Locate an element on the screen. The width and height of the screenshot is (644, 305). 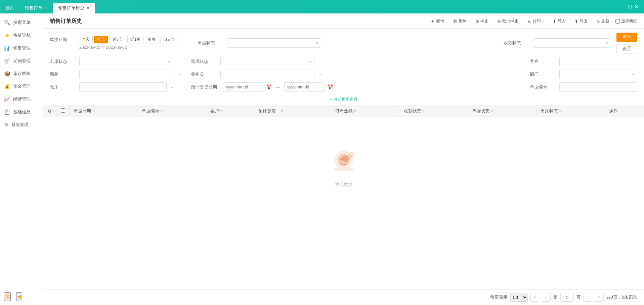
th-ship-status: 出库状态 ⇅ is located at coordinates (570, 111).